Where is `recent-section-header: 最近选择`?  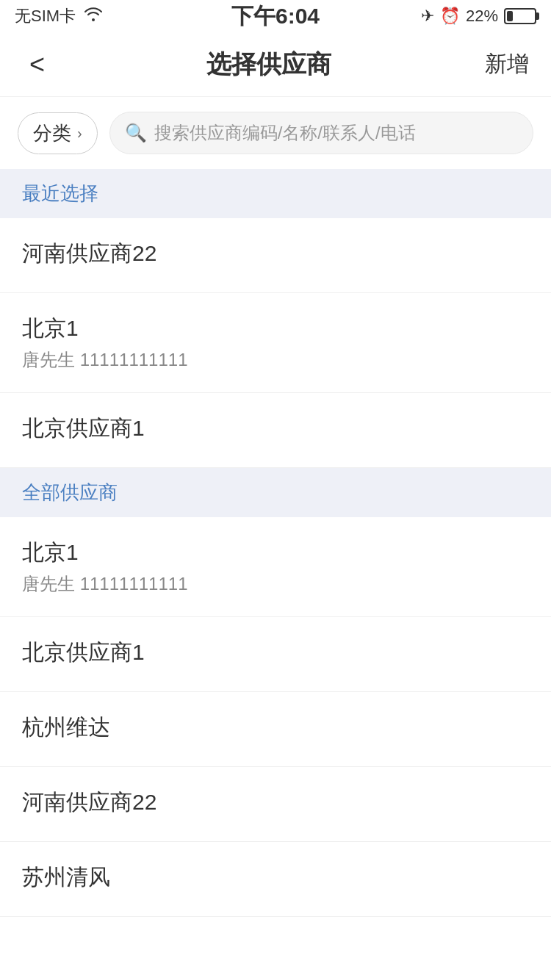
recent-section-header: 最近选择 is located at coordinates (276, 194).